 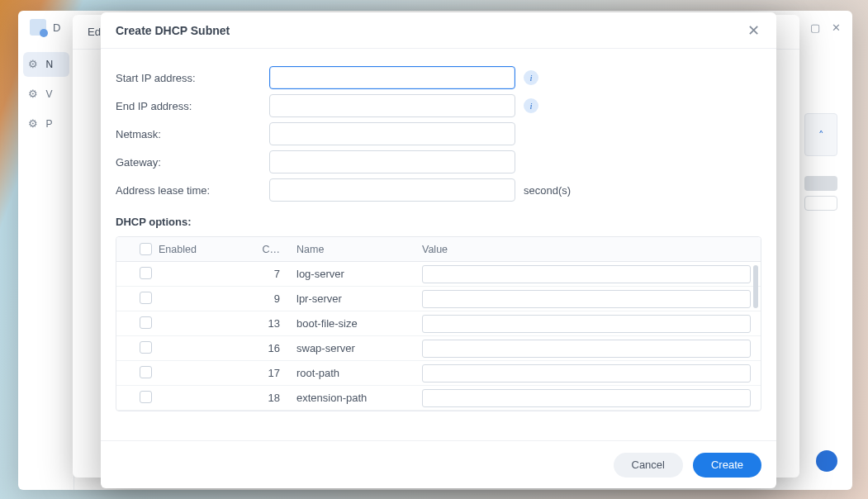 I want to click on bg-sidebar-item-2: P, so click(x=46, y=124).